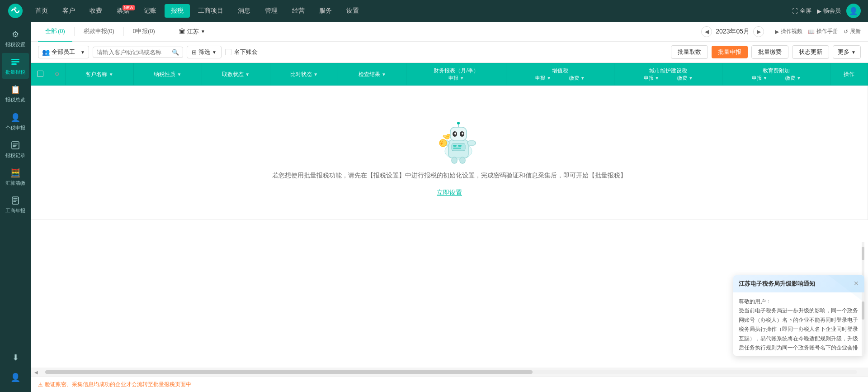 The width and height of the screenshot is (868, 392). What do you see at coordinates (668, 74) in the screenshot?
I see `th-city-tax: 城市维护建设税 申报 ▼ 缴费 ▼` at bounding box center [668, 74].